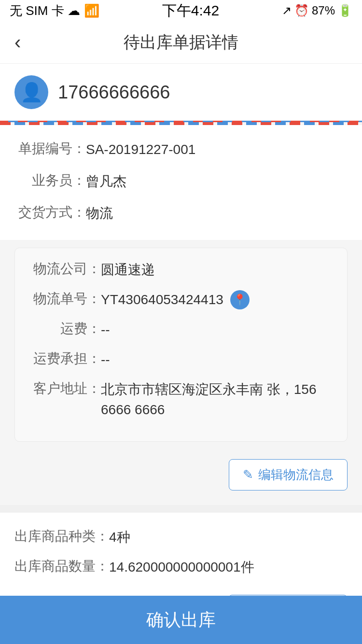 The width and height of the screenshot is (362, 644). What do you see at coordinates (32, 92) in the screenshot?
I see `avatar-icon: 👤` at bounding box center [32, 92].